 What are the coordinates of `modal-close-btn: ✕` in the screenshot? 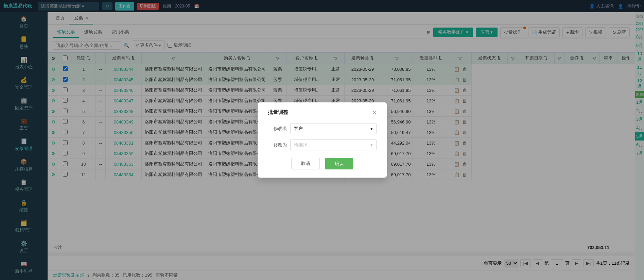 It's located at (375, 112).